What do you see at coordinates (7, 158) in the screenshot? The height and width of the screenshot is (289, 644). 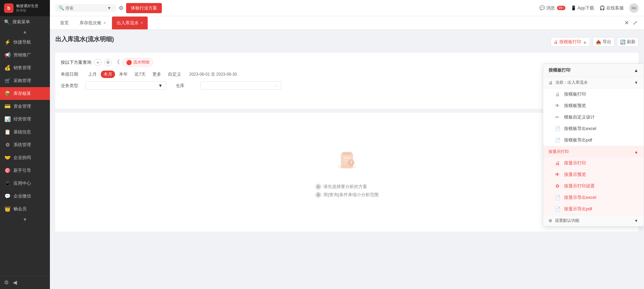 I see `sidebar-icon-coop: 🤝` at bounding box center [7, 158].